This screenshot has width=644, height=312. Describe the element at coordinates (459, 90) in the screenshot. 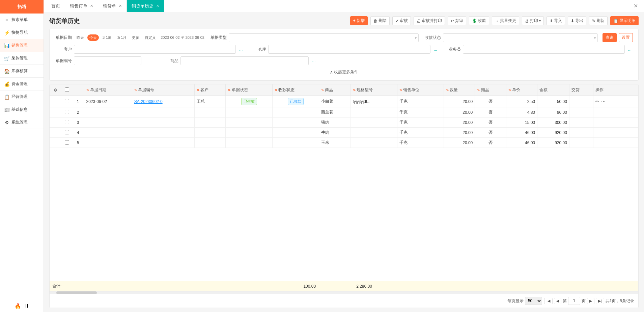

I see `table-col-quantity: ⇅ 数量` at that location.